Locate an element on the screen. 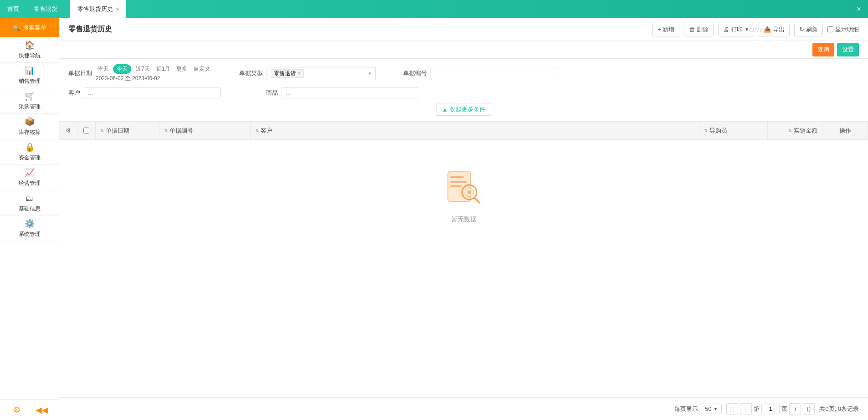 This screenshot has height=420, width=868. tab-retail-return-history-close: × is located at coordinates (117, 9).